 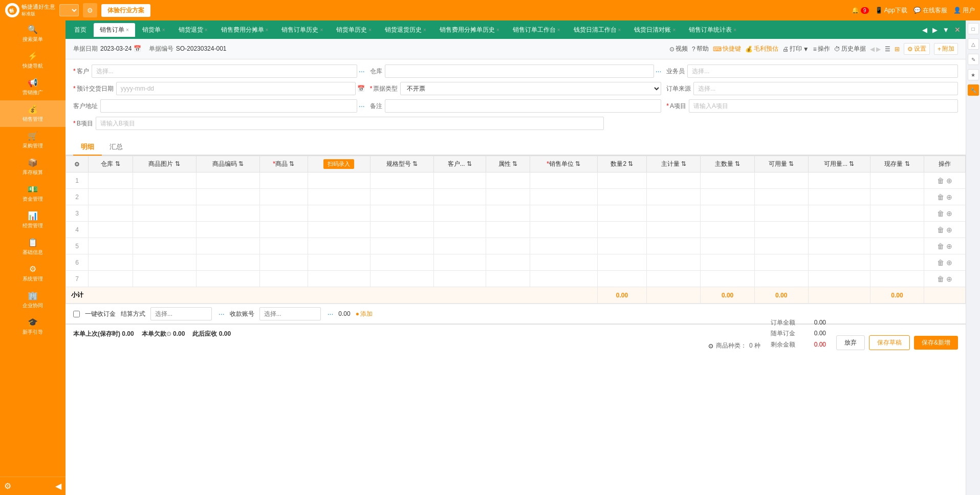 What do you see at coordinates (941, 230) in the screenshot?
I see `row-delete-btn-4: 🗑` at bounding box center [941, 230].